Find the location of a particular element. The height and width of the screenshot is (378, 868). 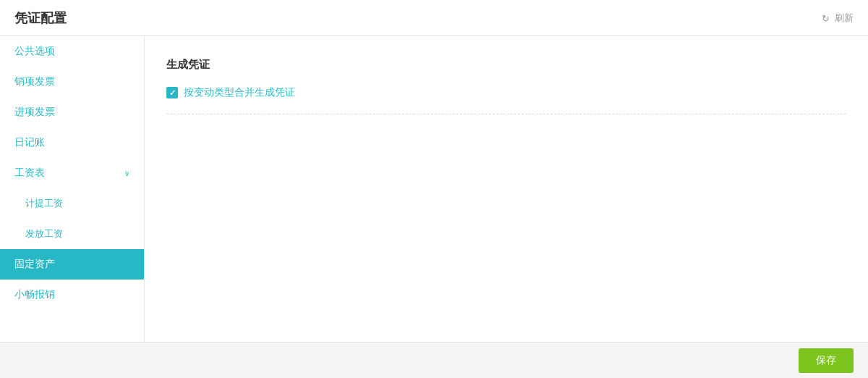

sidebar-item-calc-payroll: 计提工资 is located at coordinates (72, 203).